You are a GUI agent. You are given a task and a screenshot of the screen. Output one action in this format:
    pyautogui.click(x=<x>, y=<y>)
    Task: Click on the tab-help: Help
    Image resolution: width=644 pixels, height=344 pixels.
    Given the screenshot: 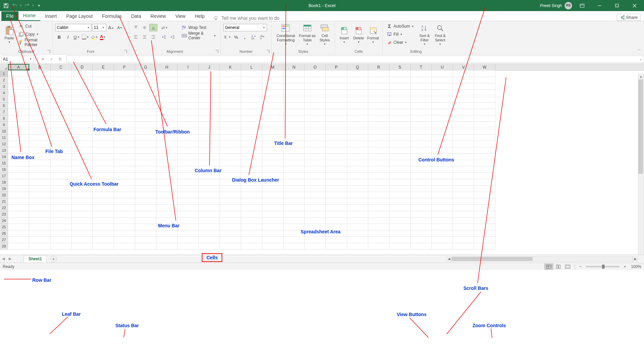 What is the action you would take?
    pyautogui.click(x=200, y=16)
    